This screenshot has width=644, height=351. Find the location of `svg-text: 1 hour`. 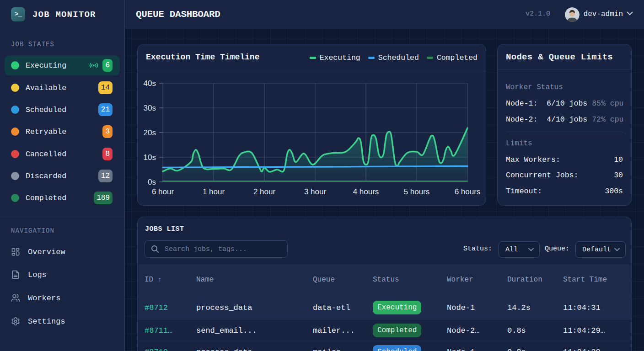

svg-text: 1 hour is located at coordinates (214, 192).